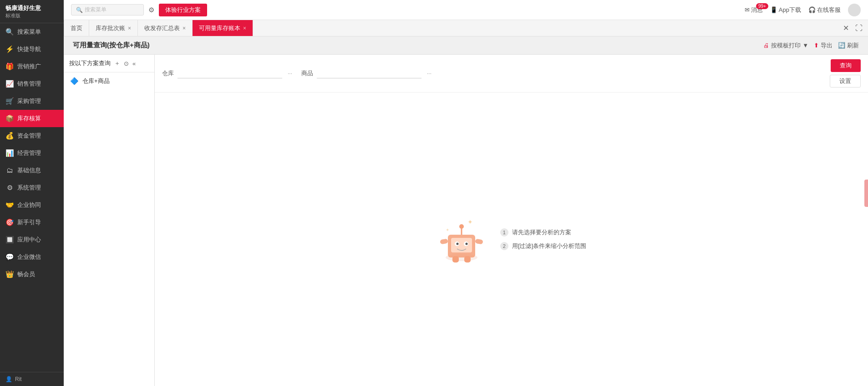 Image resolution: width=868 pixels, height=386 pixels. Describe the element at coordinates (290, 73) in the screenshot. I see `warehouse-more-btn: ···` at that location.